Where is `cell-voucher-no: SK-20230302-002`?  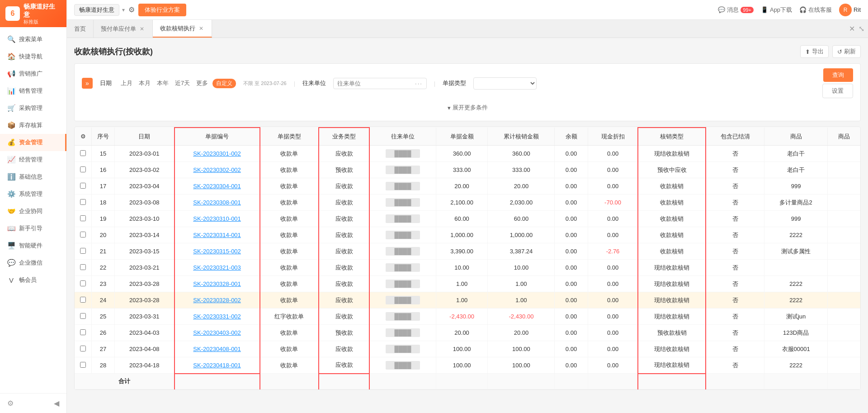 cell-voucher-no: SK-20230302-002 is located at coordinates (217, 170).